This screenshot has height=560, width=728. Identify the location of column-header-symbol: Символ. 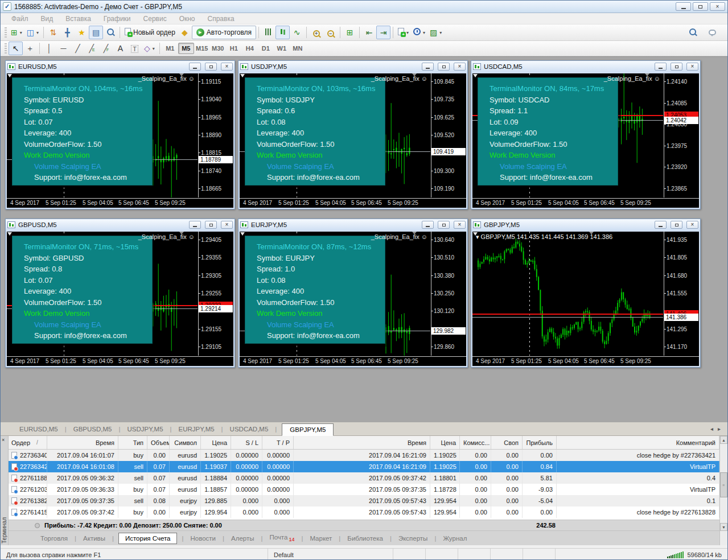
(186, 443).